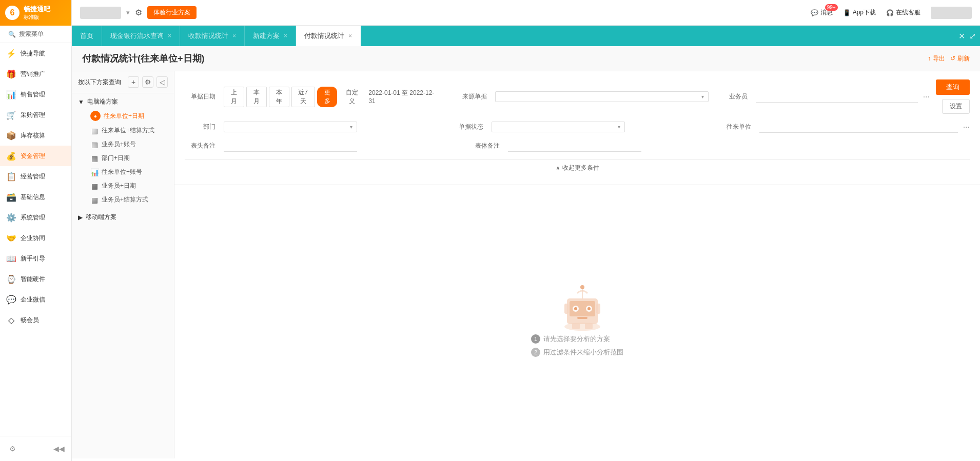 This screenshot has width=980, height=461. What do you see at coordinates (558, 127) in the screenshot?
I see `voucher-status-dropdown: ▾` at bounding box center [558, 127].